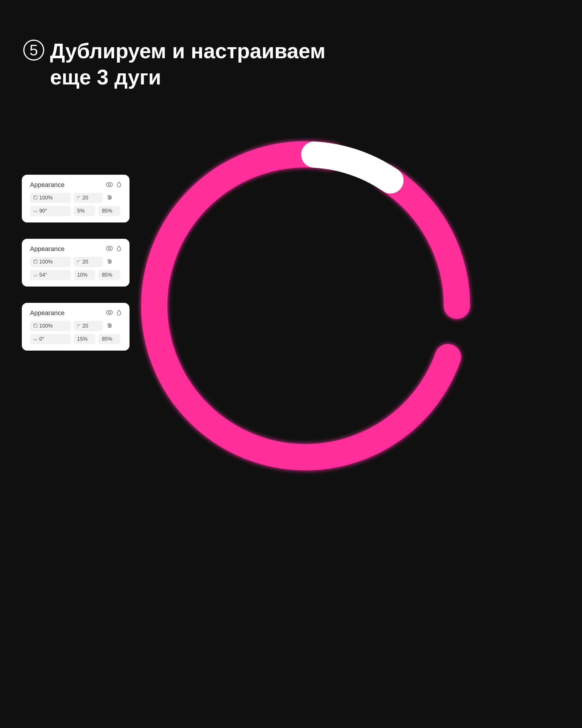 This screenshot has width=582, height=728. Describe the element at coordinates (76, 339) in the screenshot. I see `card-3-row2: 0° 15% 85%` at that location.